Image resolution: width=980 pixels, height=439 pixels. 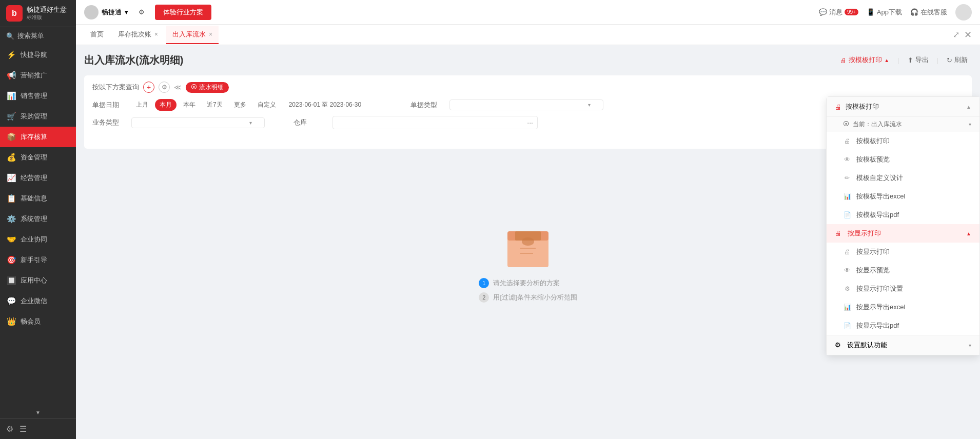 What do you see at coordinates (38, 240) in the screenshot?
I see `sidebar-item-collab: 🤝 企业协同` at bounding box center [38, 240].